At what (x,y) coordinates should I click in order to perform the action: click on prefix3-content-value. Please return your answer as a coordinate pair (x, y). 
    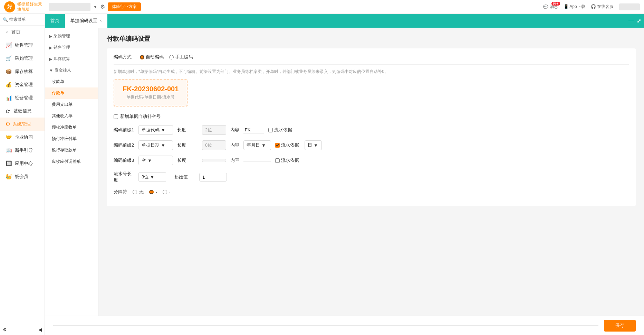
    Looking at the image, I should click on (257, 160).